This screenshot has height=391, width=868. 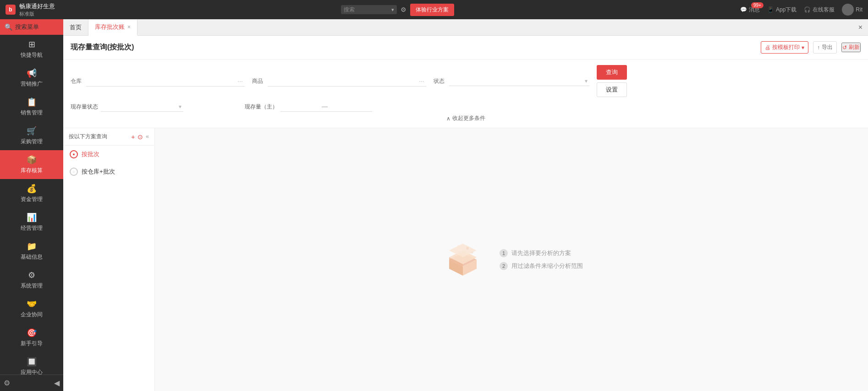 I want to click on print-dropdown-icon: ▾, so click(x=803, y=48).